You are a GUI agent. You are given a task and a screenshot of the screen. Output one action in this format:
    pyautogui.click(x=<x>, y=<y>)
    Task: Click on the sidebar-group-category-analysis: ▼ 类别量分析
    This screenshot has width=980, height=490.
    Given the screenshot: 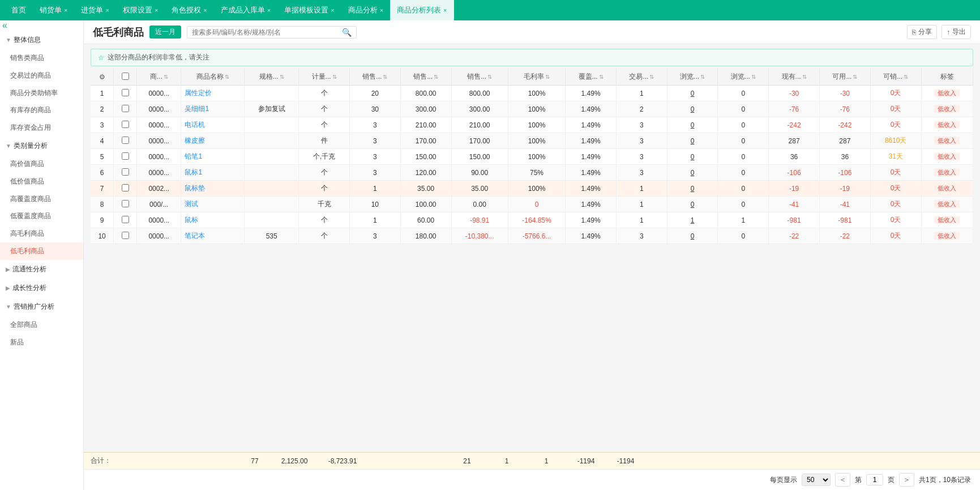 What is the action you would take?
    pyautogui.click(x=42, y=146)
    